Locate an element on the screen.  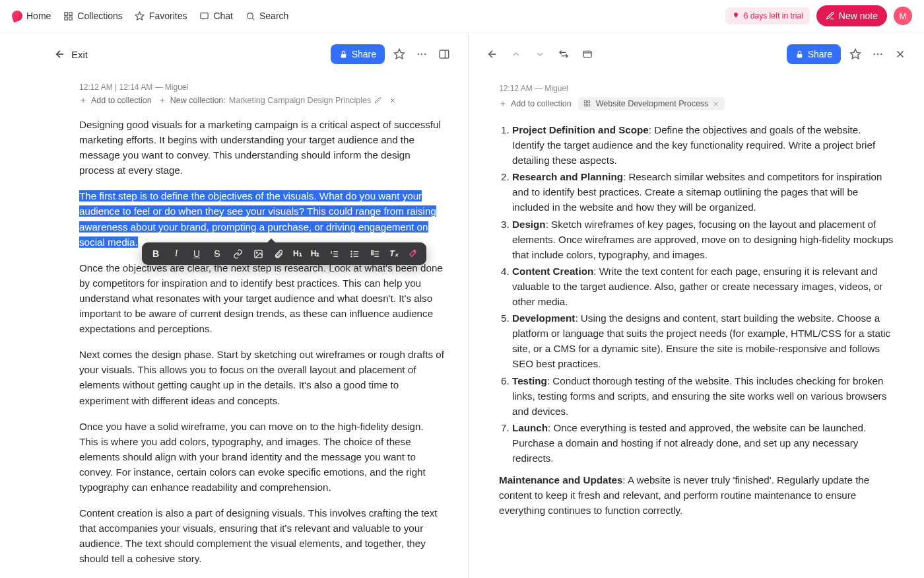
back-button-right is located at coordinates (492, 54).